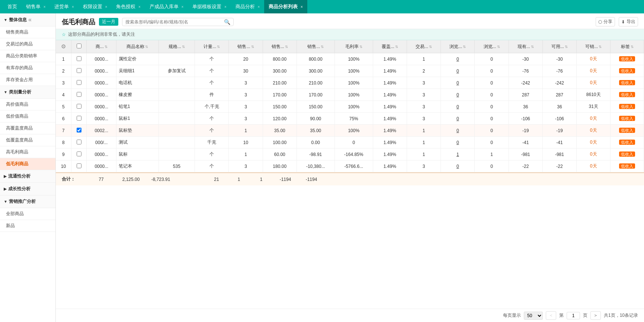  What do you see at coordinates (28, 44) in the screenshot?
I see `sidebar-item-traded-products: 交易过的商品` at bounding box center [28, 44].